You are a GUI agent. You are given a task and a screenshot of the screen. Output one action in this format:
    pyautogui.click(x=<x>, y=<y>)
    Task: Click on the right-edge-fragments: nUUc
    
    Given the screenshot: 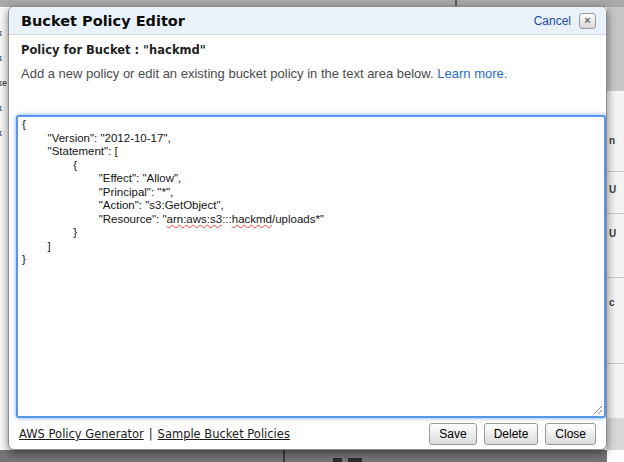 What is the action you would take?
    pyautogui.click(x=616, y=228)
    